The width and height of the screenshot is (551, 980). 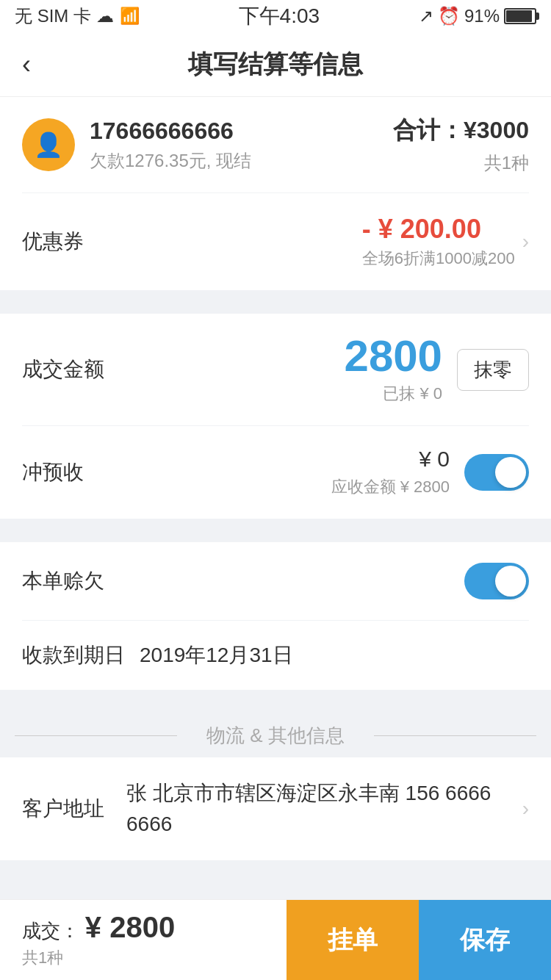 I want to click on prepay-row: 冲预收 ¥ 0 应收金额 ¥ 2800, so click(x=276, y=472).